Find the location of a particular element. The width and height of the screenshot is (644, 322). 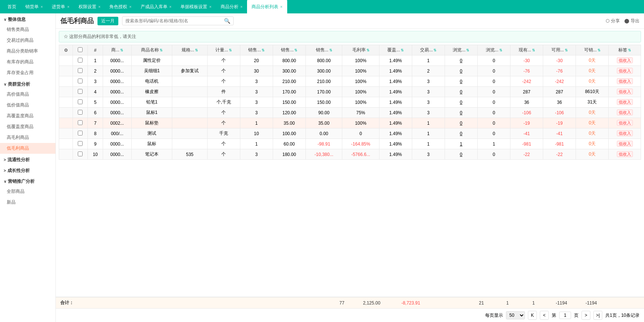

col-sale-amt: 销售...⇅ is located at coordinates (289, 50).